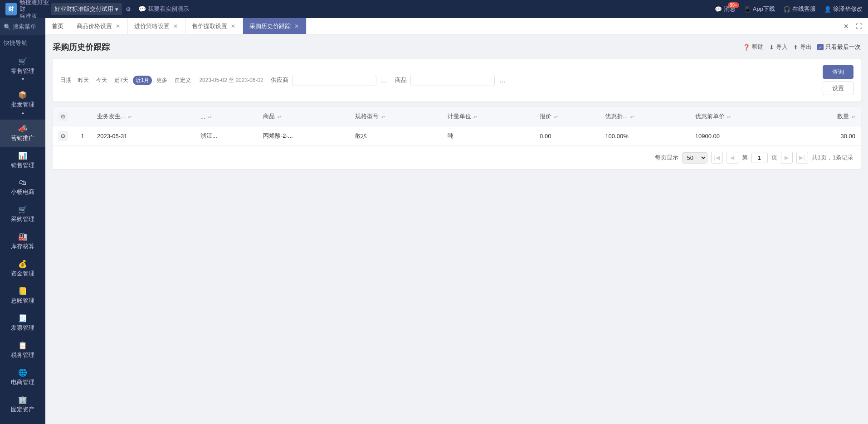 Image resolution: width=868 pixels, height=424 pixels. Describe the element at coordinates (760, 158) in the screenshot. I see `page-input` at that location.